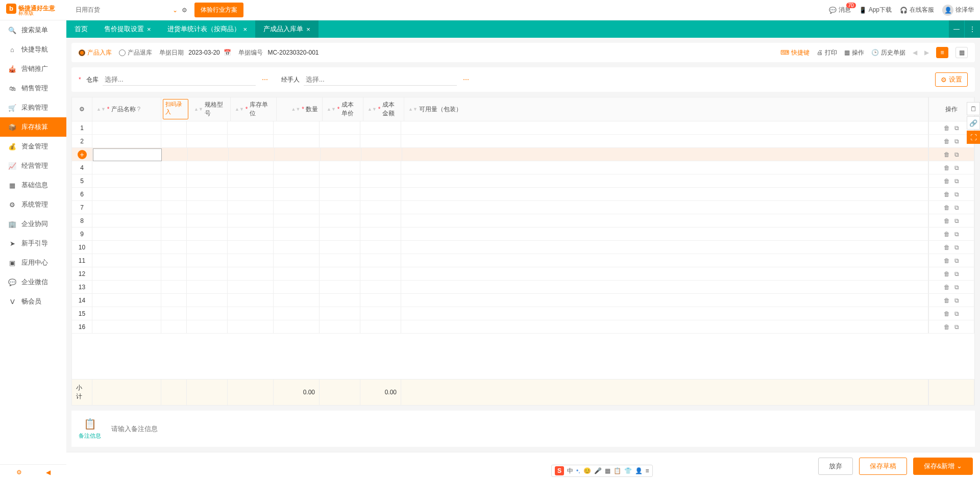 This screenshot has height=480, width=980. Describe the element at coordinates (523, 287) in the screenshot. I see `table-row: 13🗑⧉` at that location.